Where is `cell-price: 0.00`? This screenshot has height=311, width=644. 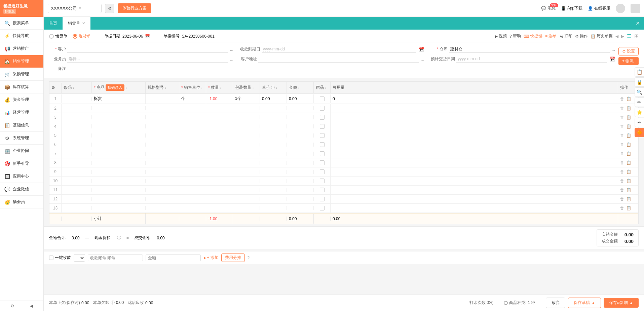 cell-price: 0.00 is located at coordinates (273, 99).